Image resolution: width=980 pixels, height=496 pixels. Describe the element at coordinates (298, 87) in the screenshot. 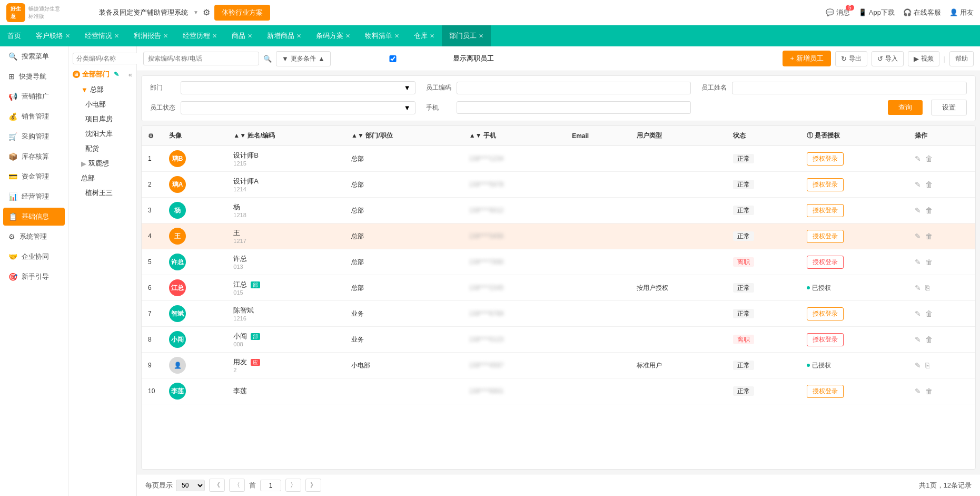

I see `filter-dept-select: ▼` at that location.